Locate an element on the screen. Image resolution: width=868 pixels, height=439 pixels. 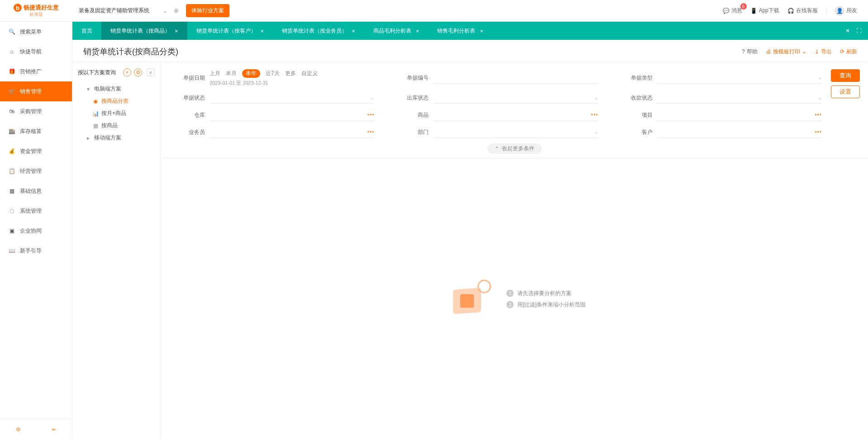
home-icon: ⌂ is located at coordinates (12, 52).